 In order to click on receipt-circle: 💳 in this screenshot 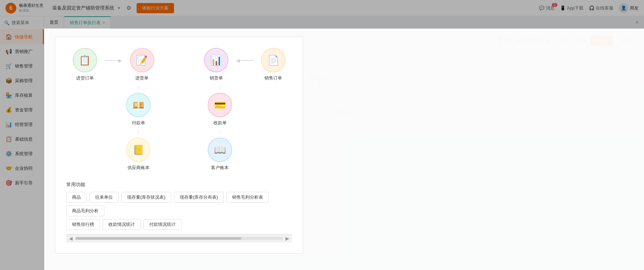, I will do `click(220, 105)`.